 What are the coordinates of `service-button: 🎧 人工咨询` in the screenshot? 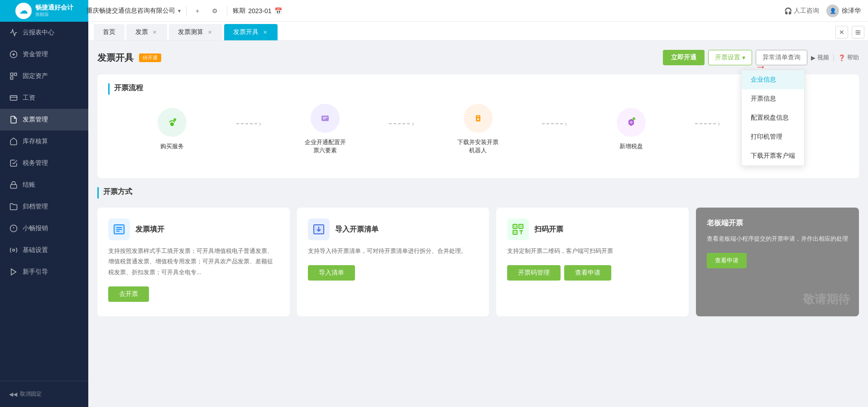 It's located at (801, 11).